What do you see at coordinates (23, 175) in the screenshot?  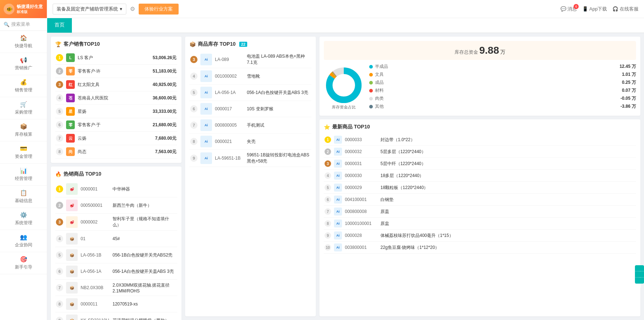 I see `sidebar-item-operations: 📊 经营管理` at bounding box center [23, 175].